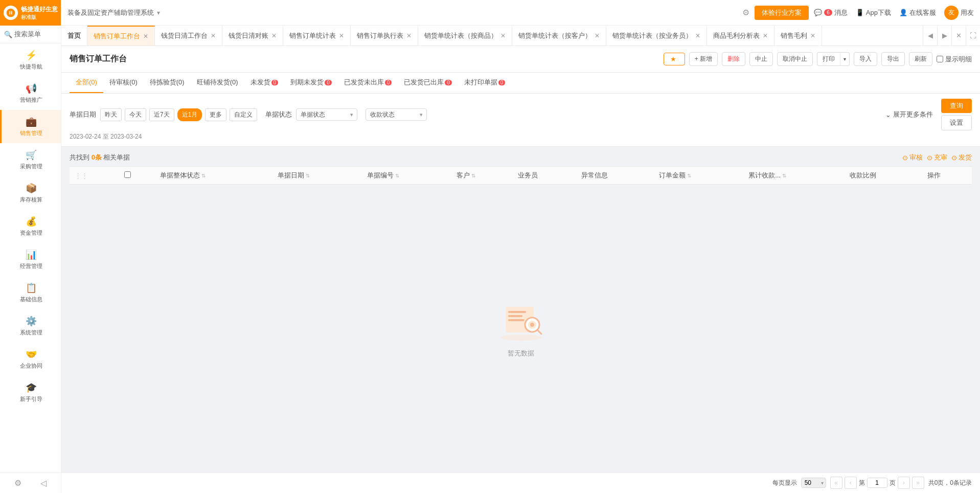 The width and height of the screenshot is (980, 493). Describe the element at coordinates (761, 59) in the screenshot. I see `stop-btn: 中止` at that location.